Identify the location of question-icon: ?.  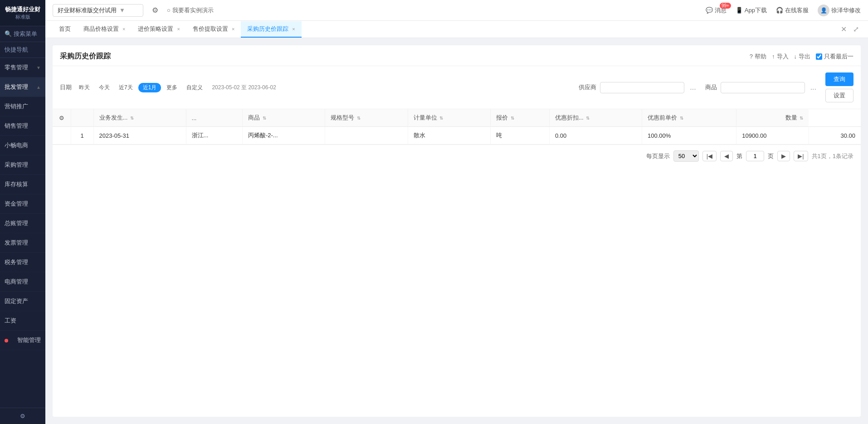
(751, 56).